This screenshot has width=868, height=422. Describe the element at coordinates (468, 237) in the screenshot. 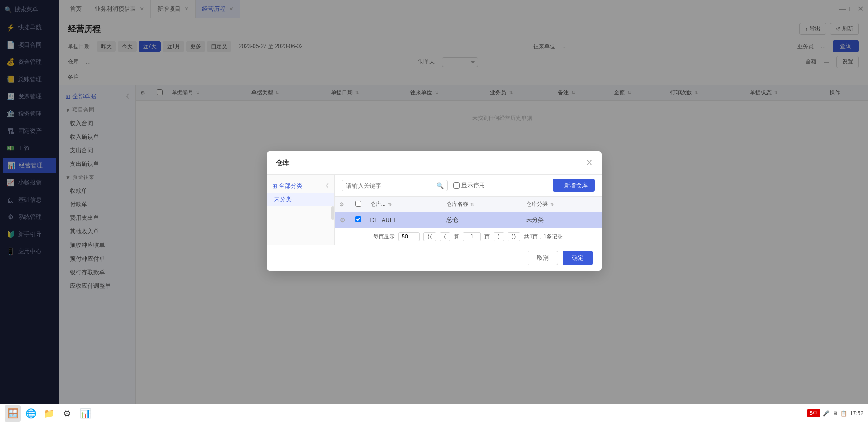

I see `modal-footer-bar: 每页显示 50 100 ⟨⟨ ⟨ 算 页 ⟩ ⟩⟩ 共1页，1条记录` at that location.